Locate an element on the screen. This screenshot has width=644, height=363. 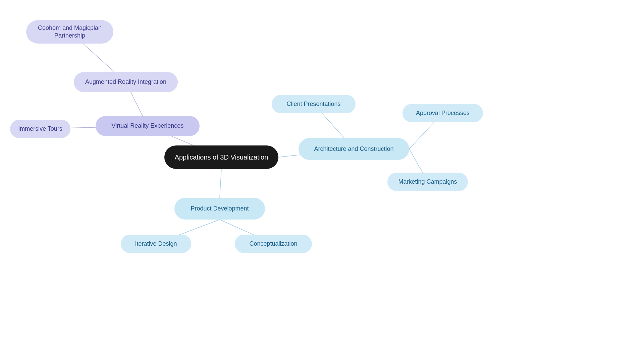
concept-node: Conceptualization is located at coordinates (273, 244).